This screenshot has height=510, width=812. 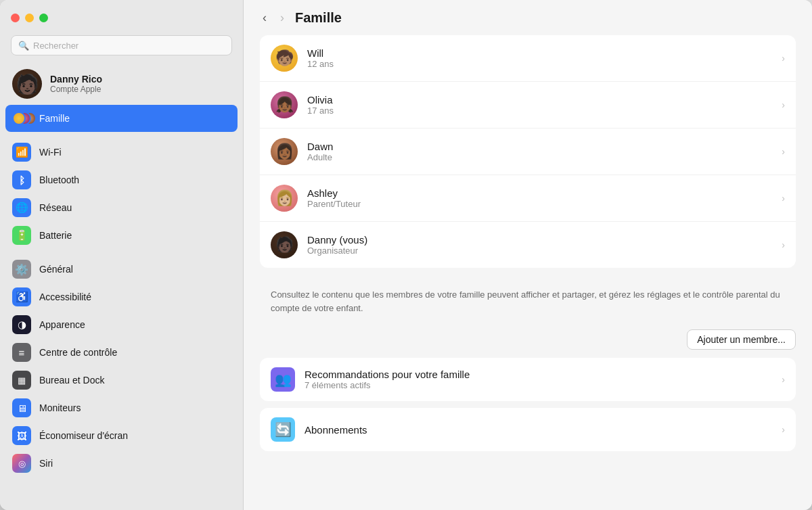 What do you see at coordinates (544, 111) in the screenshot?
I see `olivia-role: 17 ans` at bounding box center [544, 111].